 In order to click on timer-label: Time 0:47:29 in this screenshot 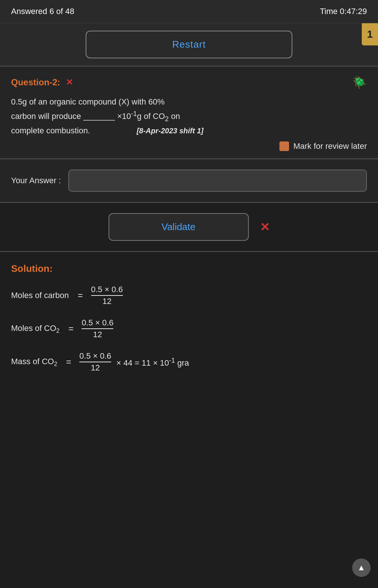, I will do `click(343, 11)`.